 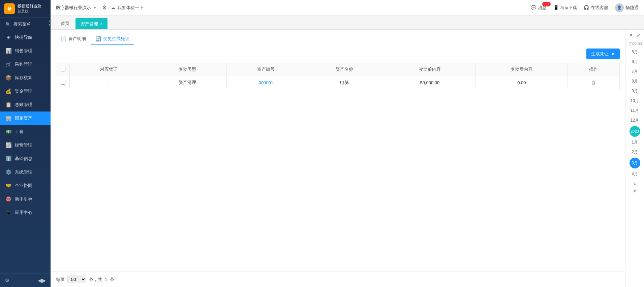 I want to click on panel-scroll-up-arrow: ▲, so click(x=635, y=184).